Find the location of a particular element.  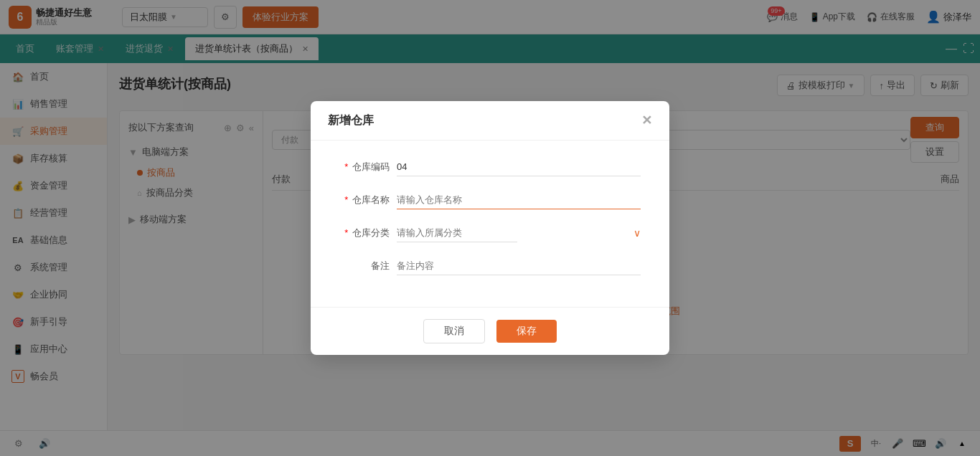

cancel-button: 取消 is located at coordinates (454, 331).